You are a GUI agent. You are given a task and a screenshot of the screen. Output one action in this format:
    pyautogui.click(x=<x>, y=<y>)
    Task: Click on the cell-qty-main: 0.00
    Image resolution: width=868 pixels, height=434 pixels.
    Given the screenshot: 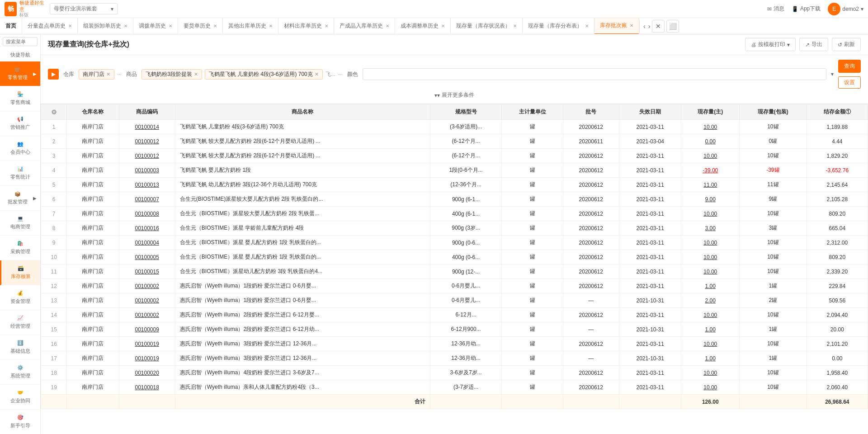 What is the action you would take?
    pyautogui.click(x=711, y=142)
    